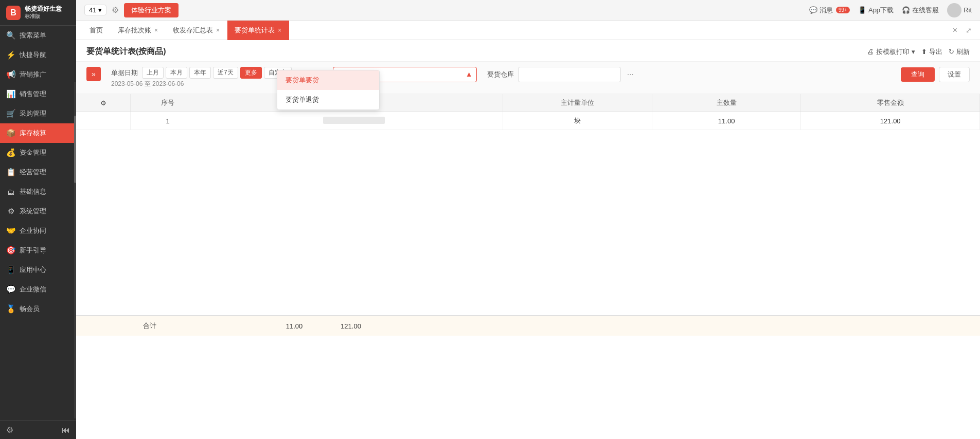 The width and height of the screenshot is (980, 439). What do you see at coordinates (103, 103) in the screenshot?
I see `col-header-settings: ⚙` at bounding box center [103, 103].